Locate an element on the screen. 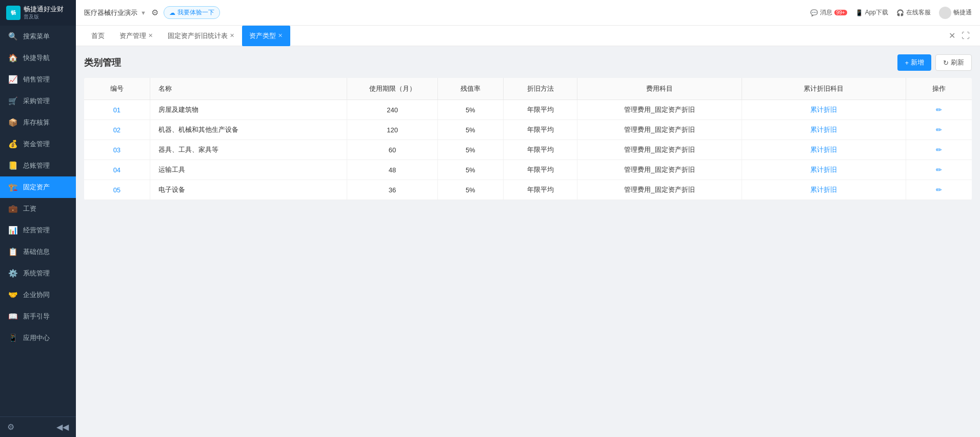 The height and width of the screenshot is (437, 980). sidebar-item-sales: 📈 销售管理 is located at coordinates (38, 80).